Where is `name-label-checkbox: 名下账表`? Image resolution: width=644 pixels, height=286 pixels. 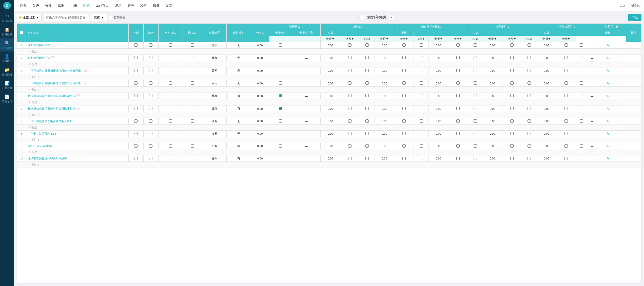
name-label-checkbox: 名下账表 is located at coordinates (117, 18).